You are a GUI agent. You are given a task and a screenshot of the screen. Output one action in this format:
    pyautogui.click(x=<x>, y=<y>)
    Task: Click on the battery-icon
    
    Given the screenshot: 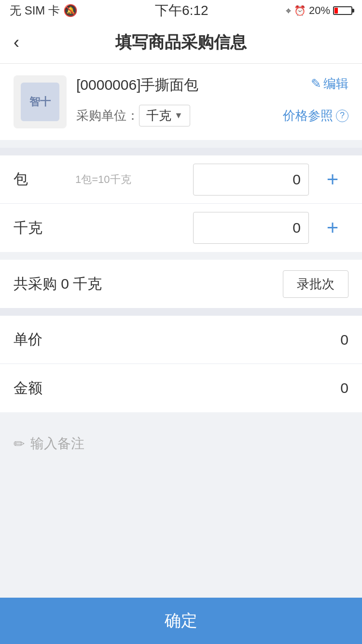 What is the action you would take?
    pyautogui.click(x=343, y=11)
    